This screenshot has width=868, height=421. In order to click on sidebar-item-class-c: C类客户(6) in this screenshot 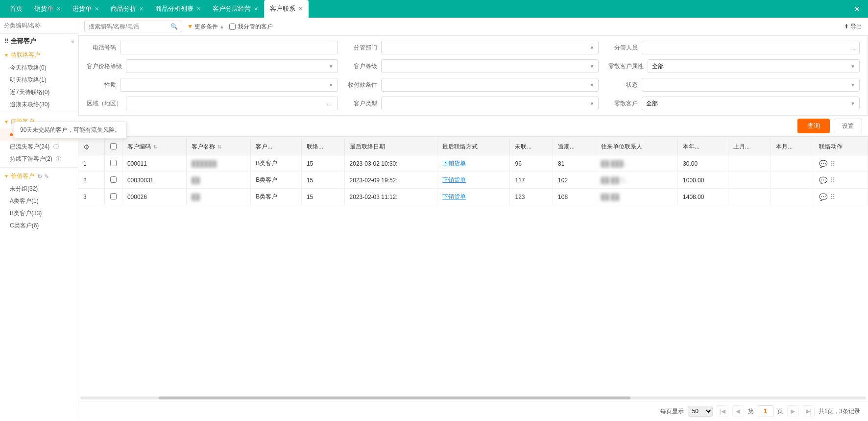, I will do `click(39, 225)`.